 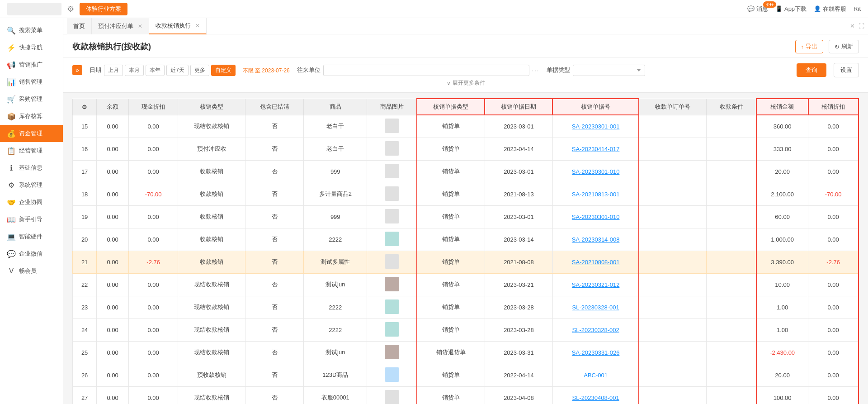 I want to click on table-row: 23 0.00 0.00 现结收款核销 否 2222 销货单 2023-03-2…, so click(x=466, y=307).